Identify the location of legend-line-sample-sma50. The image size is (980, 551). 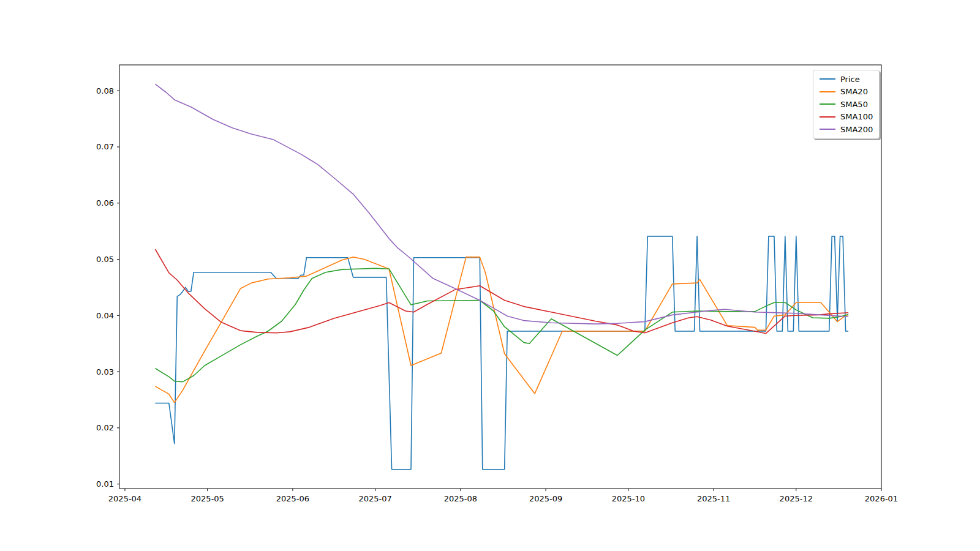
(827, 104).